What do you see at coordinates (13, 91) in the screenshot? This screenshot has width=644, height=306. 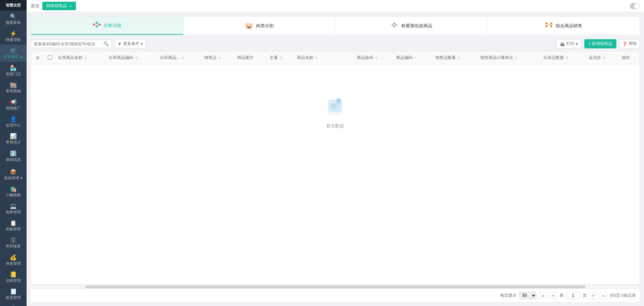 I see `sidebar-item-label: 零售商城` at bounding box center [13, 91].